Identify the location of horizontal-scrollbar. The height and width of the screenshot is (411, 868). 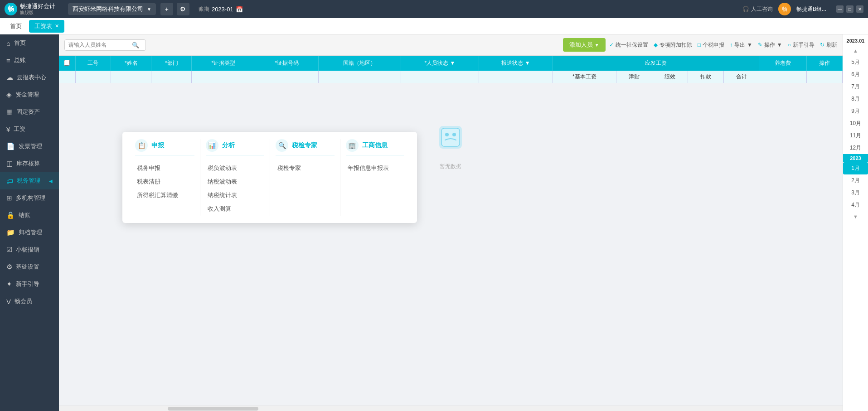
(451, 408).